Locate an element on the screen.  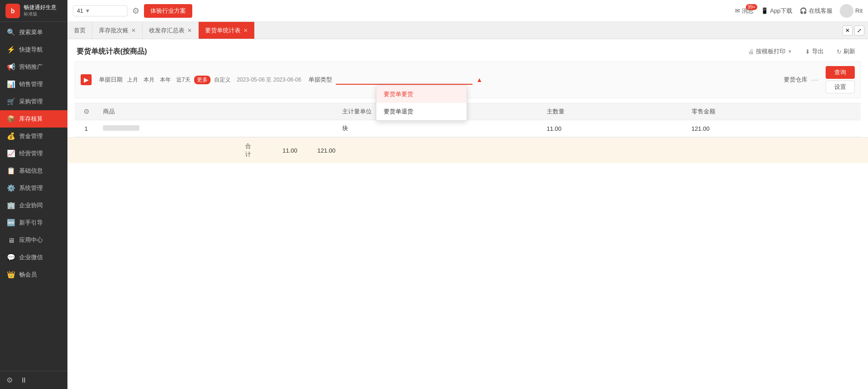
cart-icon: 🛒 is located at coordinates (11, 102).